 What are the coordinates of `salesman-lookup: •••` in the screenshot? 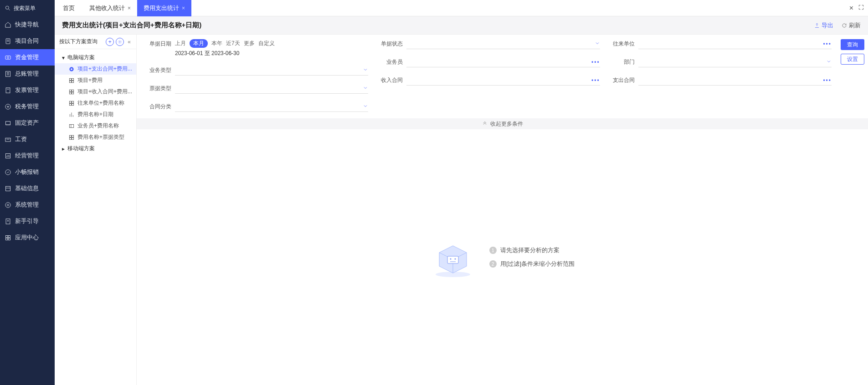 It's located at (503, 62).